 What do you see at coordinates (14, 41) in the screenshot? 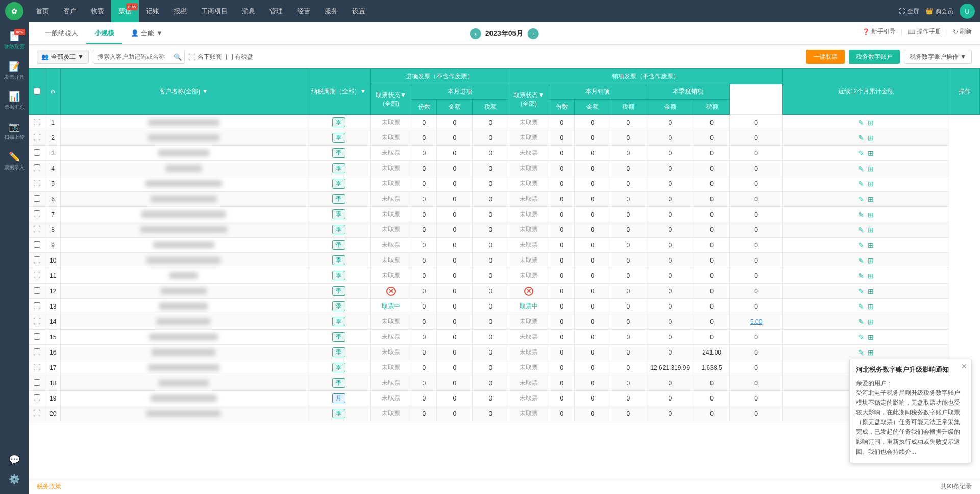
I see `sidebar-item-smart-ticket: 📄 智能取票 new` at bounding box center [14, 41].